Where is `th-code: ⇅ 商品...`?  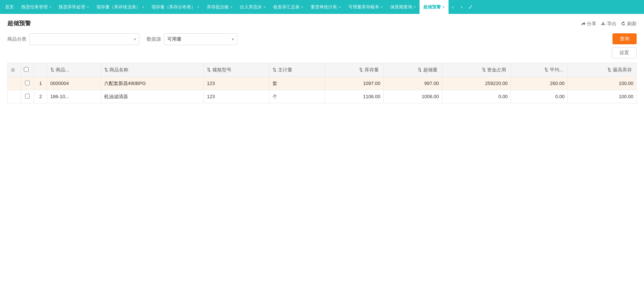
th-code: ⇅ 商品... is located at coordinates (74, 70).